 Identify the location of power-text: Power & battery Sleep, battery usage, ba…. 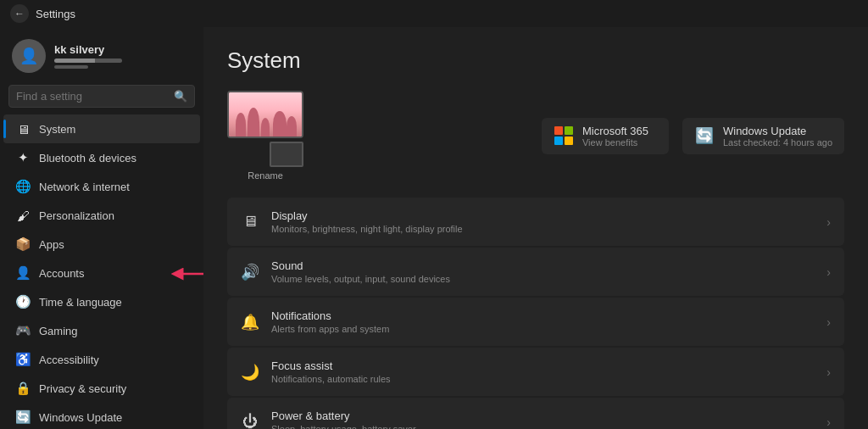
(542, 419).